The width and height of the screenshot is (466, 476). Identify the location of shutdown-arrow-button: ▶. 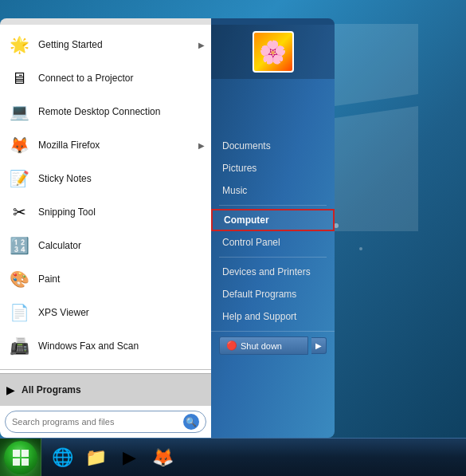
(319, 346).